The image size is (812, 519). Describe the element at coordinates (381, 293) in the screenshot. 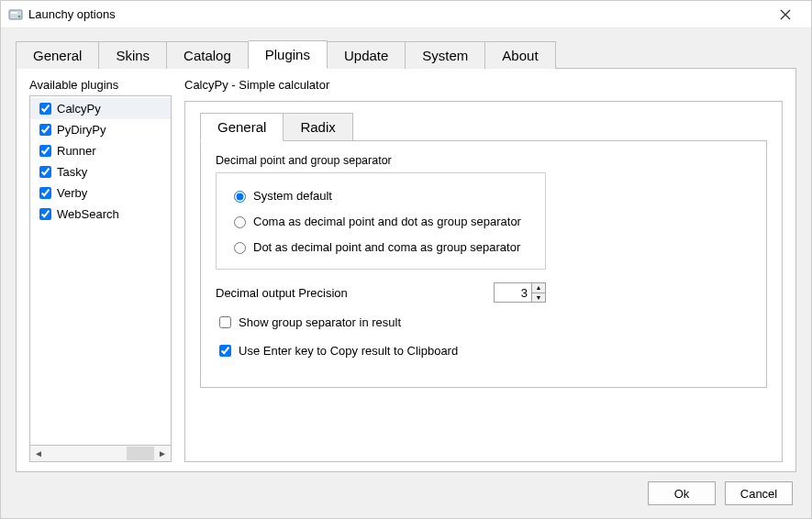

I see `precision-row: Decimal output Precision ▲ ▼` at that location.